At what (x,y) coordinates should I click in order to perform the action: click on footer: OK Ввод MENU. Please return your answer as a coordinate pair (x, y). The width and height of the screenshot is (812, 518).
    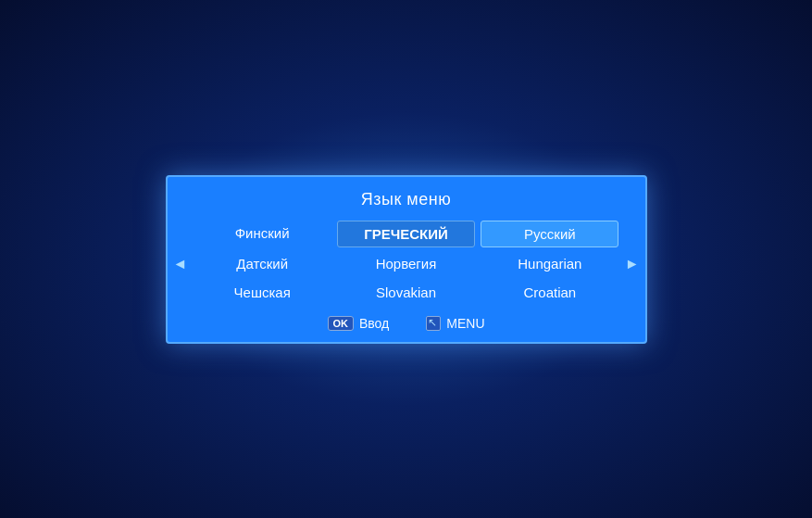
    Looking at the image, I should click on (406, 323).